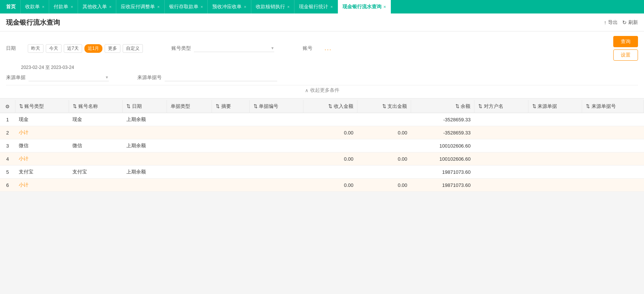  What do you see at coordinates (113, 49) in the screenshot?
I see `date-btn-more: 更多` at bounding box center [113, 49].